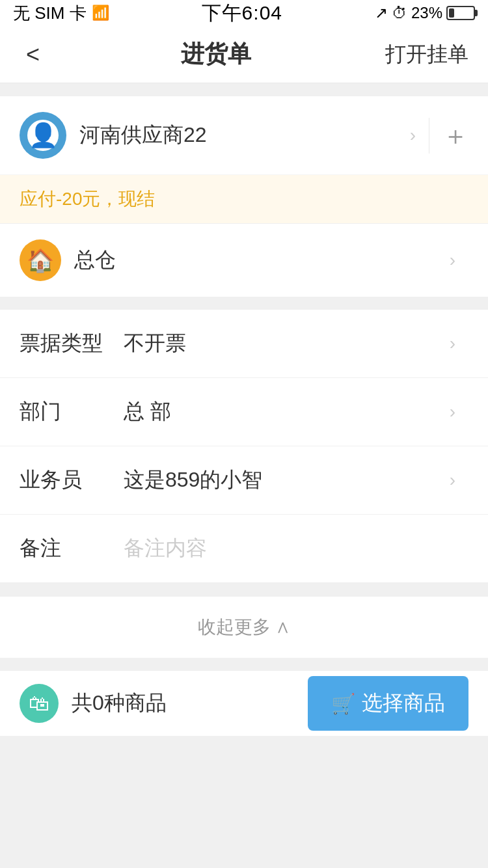 This screenshot has width=488, height=868. I want to click on battery-percent: 23%, so click(427, 13).